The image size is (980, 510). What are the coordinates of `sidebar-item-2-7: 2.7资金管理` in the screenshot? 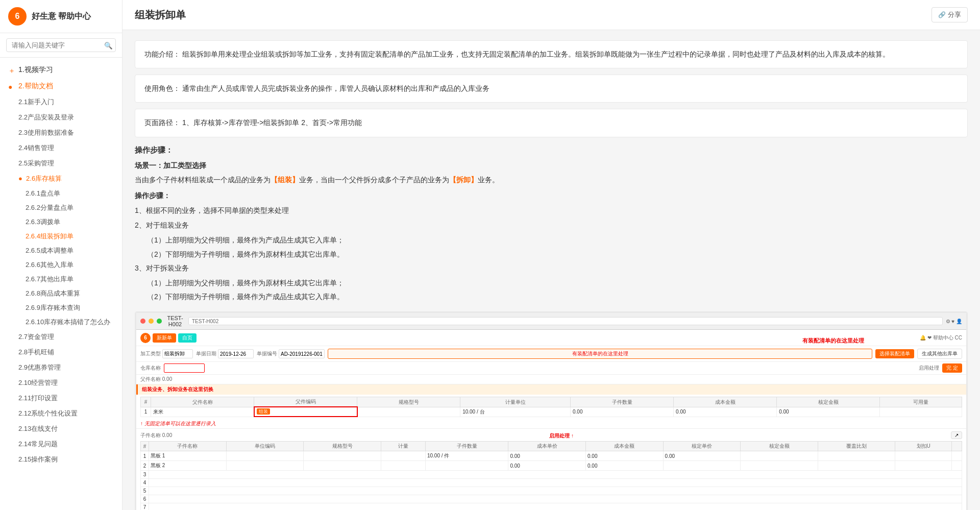 It's located at (61, 337).